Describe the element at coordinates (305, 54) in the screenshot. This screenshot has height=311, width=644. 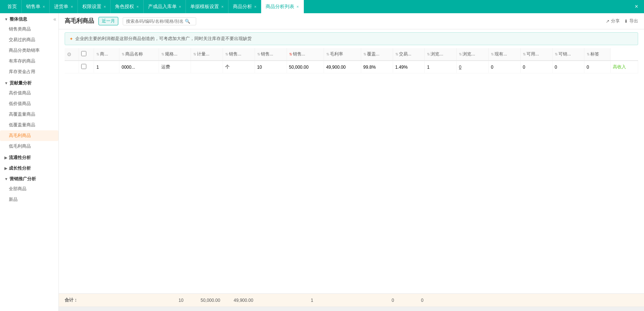
I see `col-sale-cost: ⇅销售...` at that location.